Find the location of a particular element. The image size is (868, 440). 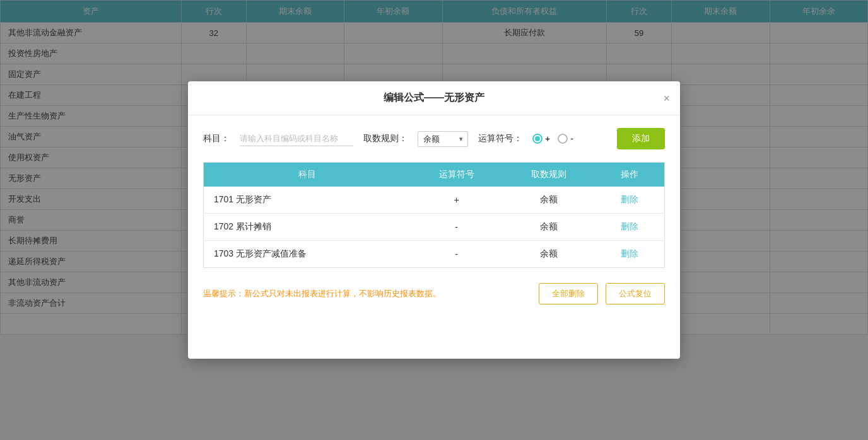

rule-label: 取数规则： is located at coordinates (385, 139).